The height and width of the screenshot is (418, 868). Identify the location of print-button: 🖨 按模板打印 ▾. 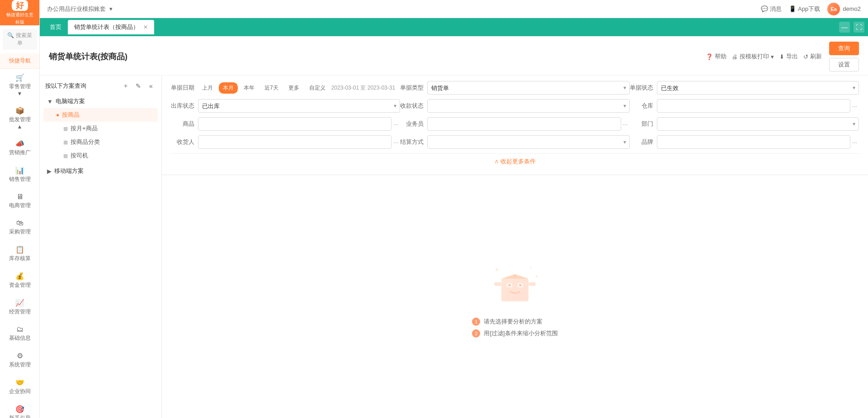
(753, 57).